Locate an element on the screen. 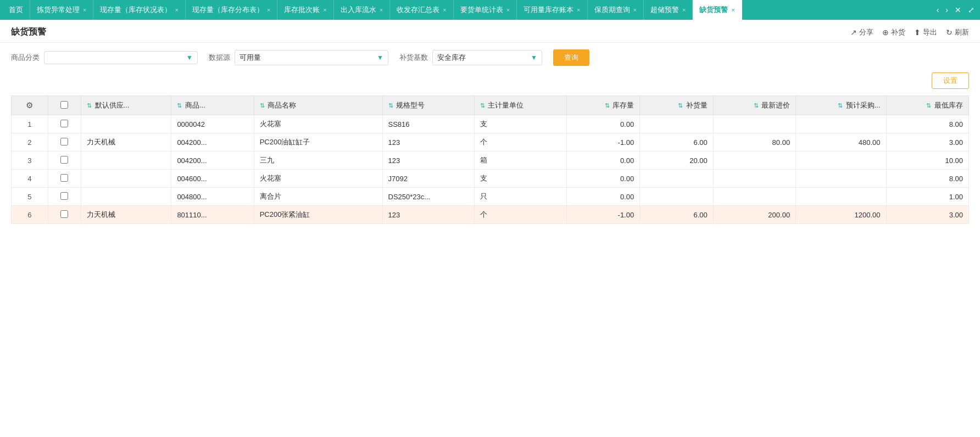  tab-expiry-close: × is located at coordinates (635, 10).